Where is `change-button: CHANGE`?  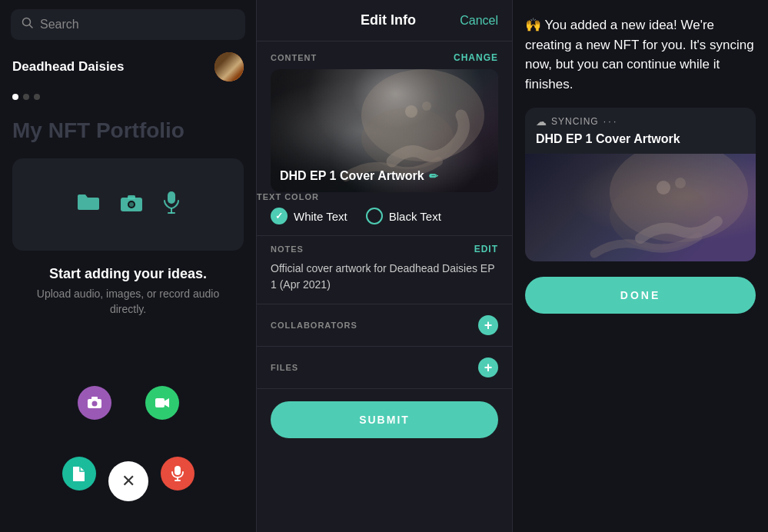 change-button: CHANGE is located at coordinates (476, 58).